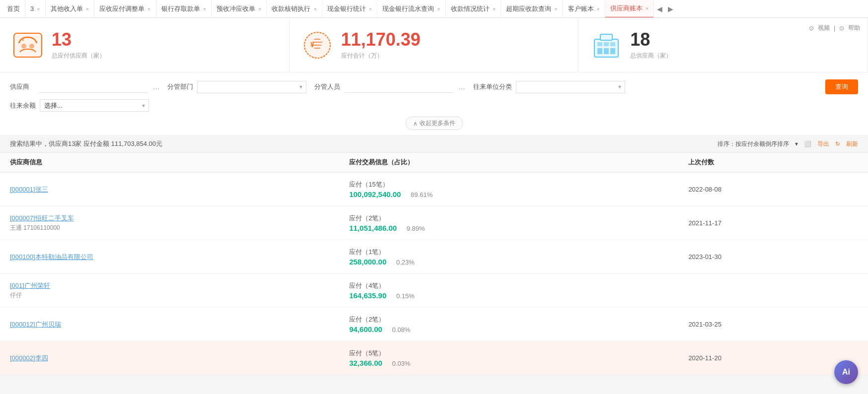  What do you see at coordinates (350, 9) in the screenshot?
I see `nav-tab-cash-stats: 现金银行统计 ×` at bounding box center [350, 9].